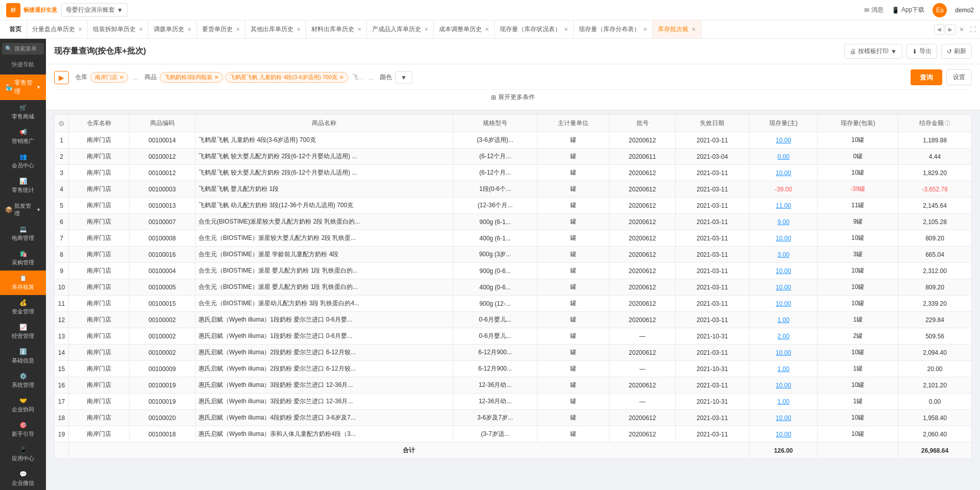 The image size is (980, 490). Describe the element at coordinates (783, 206) in the screenshot. I see `cell-qty-main: 11.00` at that location.